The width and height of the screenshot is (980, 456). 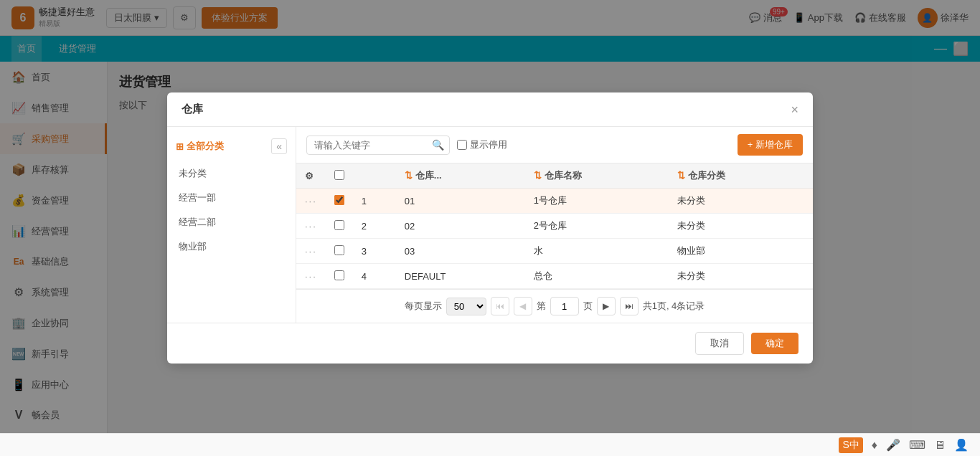 What do you see at coordinates (490, 445) in the screenshot?
I see `bottom-bar: S中 ♦ 🎤 ⌨ 🖥 👤` at bounding box center [490, 445].